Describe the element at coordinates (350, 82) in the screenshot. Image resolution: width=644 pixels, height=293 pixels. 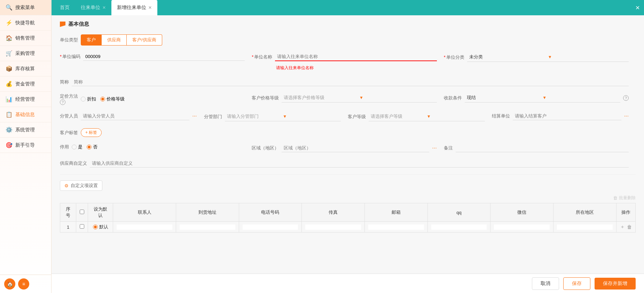
I see `abbr-input` at that location.